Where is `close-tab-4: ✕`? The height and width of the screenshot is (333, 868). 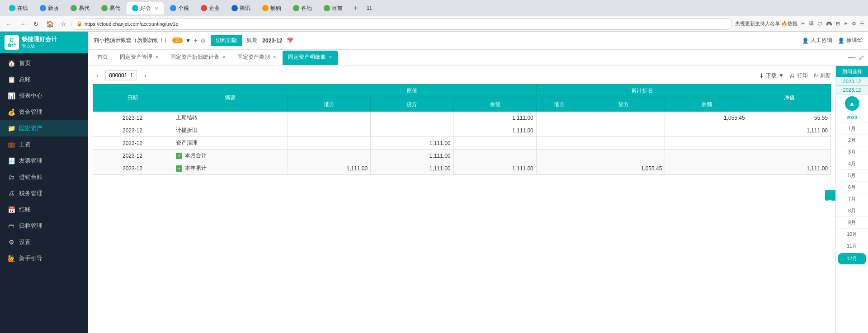
close-tab-4: ✕ is located at coordinates (330, 57).